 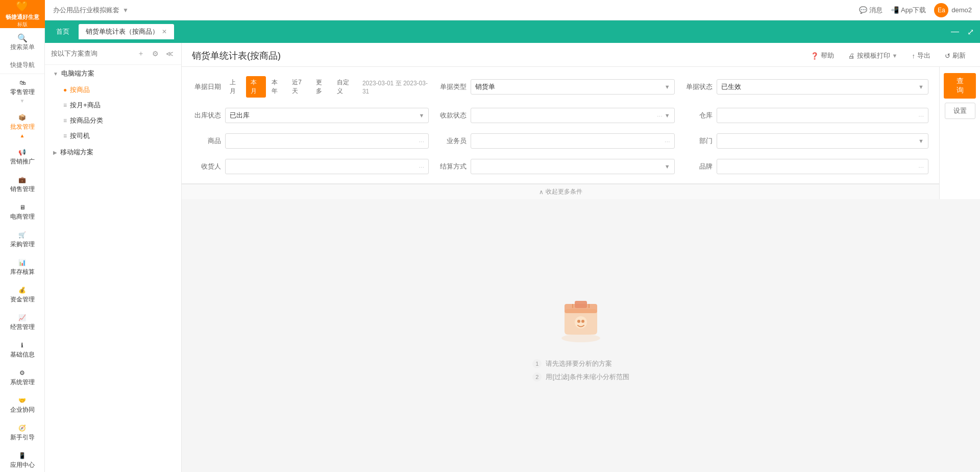 I want to click on sidebar-item-system: ⚙ 系统管理, so click(x=22, y=378).